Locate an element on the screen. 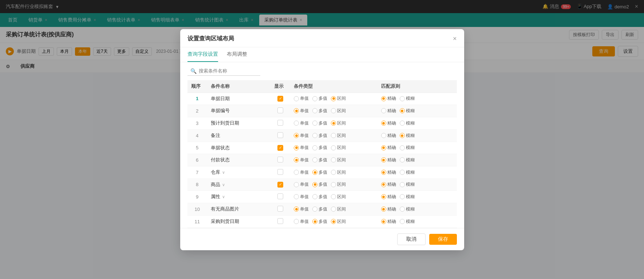  col-name: 条件名称 is located at coordinates (239, 87).